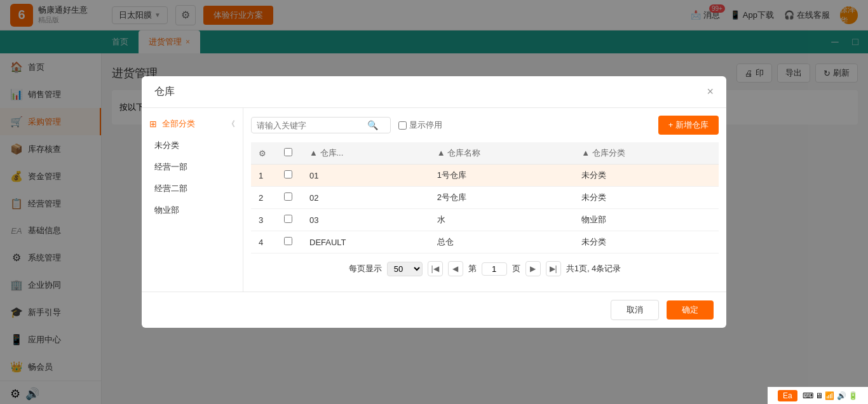  What do you see at coordinates (231, 125) in the screenshot?
I see `collapse-sidebar-button: 《` at bounding box center [231, 125].